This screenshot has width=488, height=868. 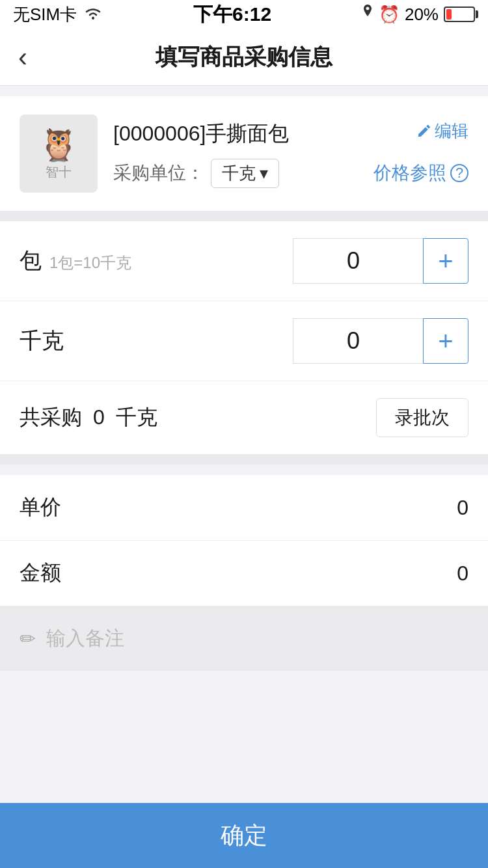 What do you see at coordinates (459, 173) in the screenshot?
I see `help-icon: ?` at bounding box center [459, 173].